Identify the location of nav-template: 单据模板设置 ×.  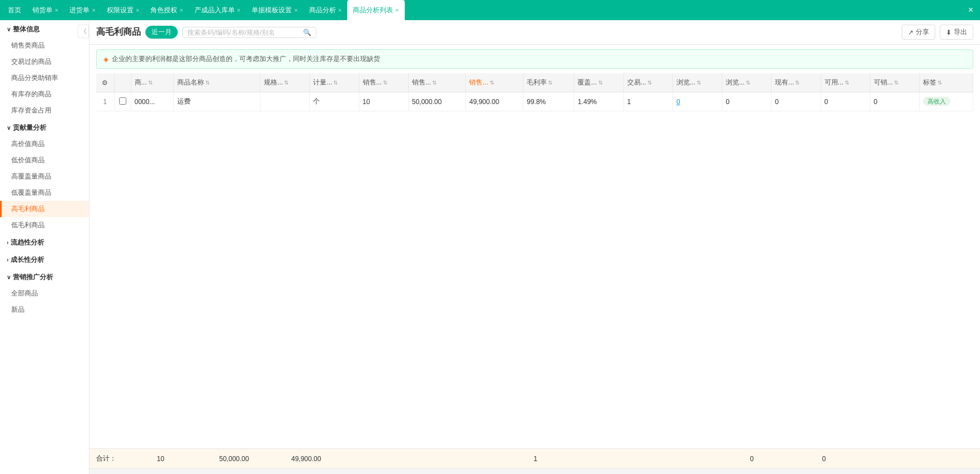
(274, 10).